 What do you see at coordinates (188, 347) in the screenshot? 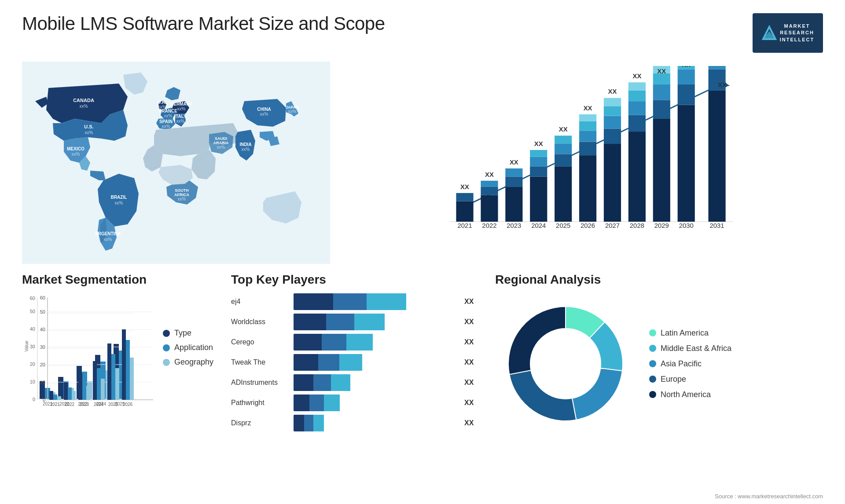
I see `legend-application: Application` at bounding box center [188, 347].